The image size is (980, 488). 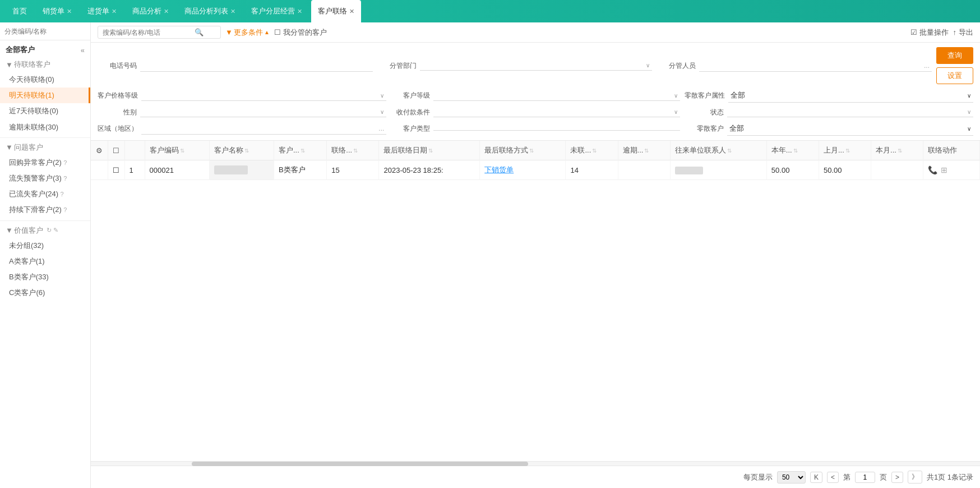 What do you see at coordinates (20, 11) in the screenshot?
I see `nav-home: 首页` at bounding box center [20, 11].